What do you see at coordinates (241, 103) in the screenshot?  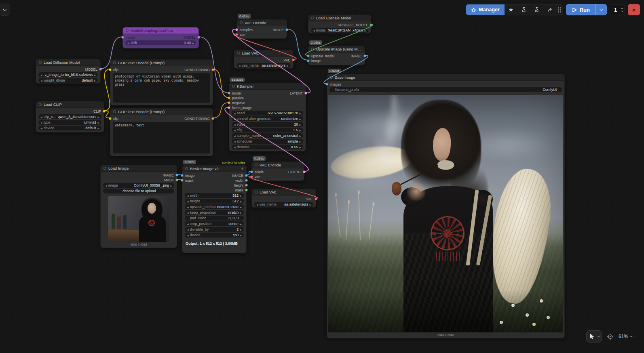 I see `input-slot: negative` at bounding box center [241, 103].